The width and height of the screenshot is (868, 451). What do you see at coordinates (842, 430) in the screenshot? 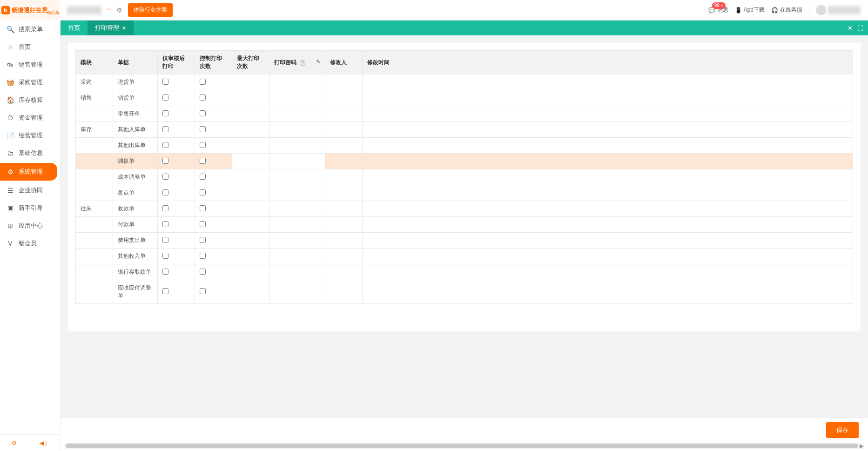
I see `save-button: 保存` at bounding box center [842, 430].